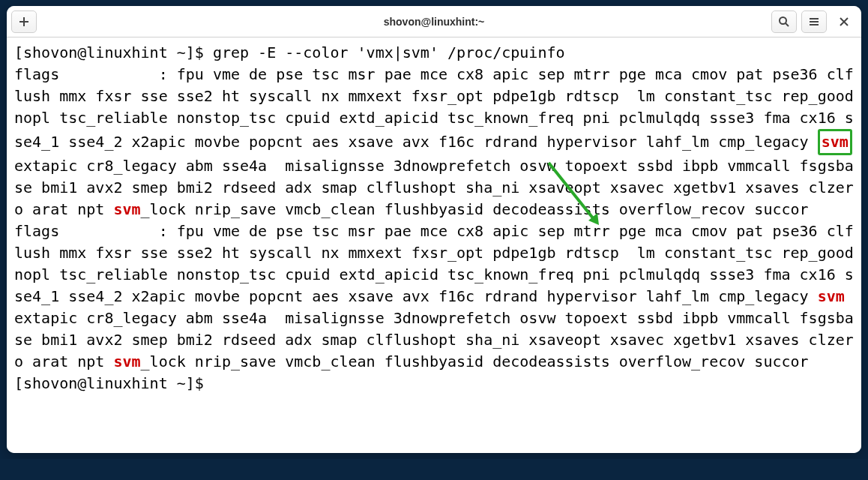 The height and width of the screenshot is (480, 868). What do you see at coordinates (24, 22) in the screenshot?
I see `plus-icon` at bounding box center [24, 22].